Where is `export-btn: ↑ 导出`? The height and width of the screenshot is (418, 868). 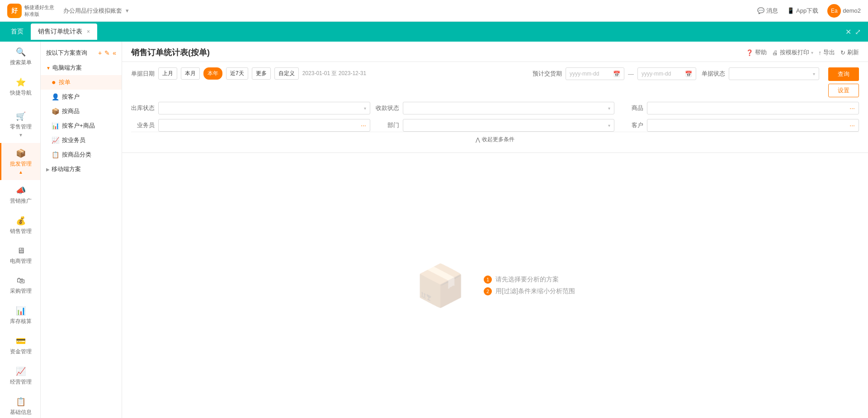 export-btn: ↑ 导出 is located at coordinates (827, 52).